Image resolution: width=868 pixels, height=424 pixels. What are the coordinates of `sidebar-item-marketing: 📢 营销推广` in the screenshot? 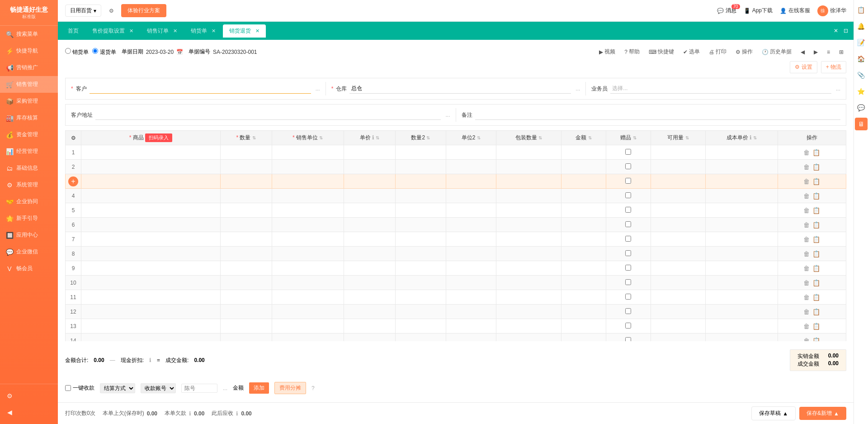 It's located at (29, 68).